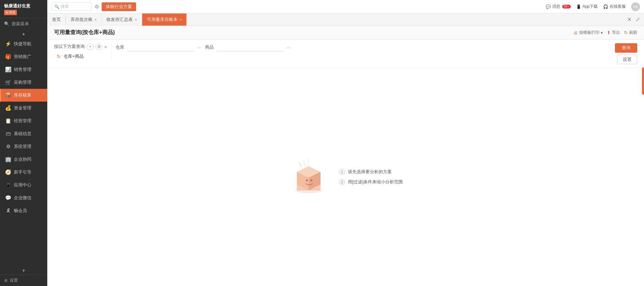 Image resolution: width=644 pixels, height=286 pixels. What do you see at coordinates (24, 34) in the screenshot?
I see `sidebar-scroll-up: ▲` at bounding box center [24, 34].